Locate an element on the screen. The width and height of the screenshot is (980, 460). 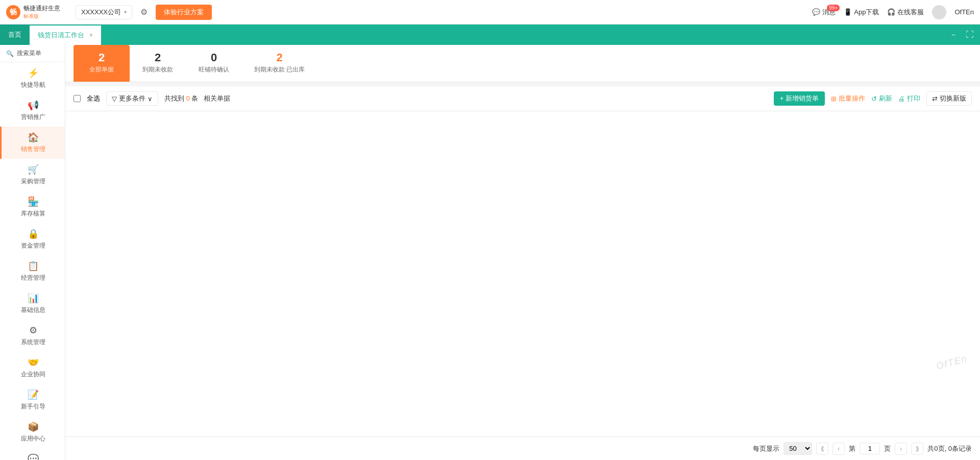
app-download-button: 📱 App下载 is located at coordinates (862, 12).